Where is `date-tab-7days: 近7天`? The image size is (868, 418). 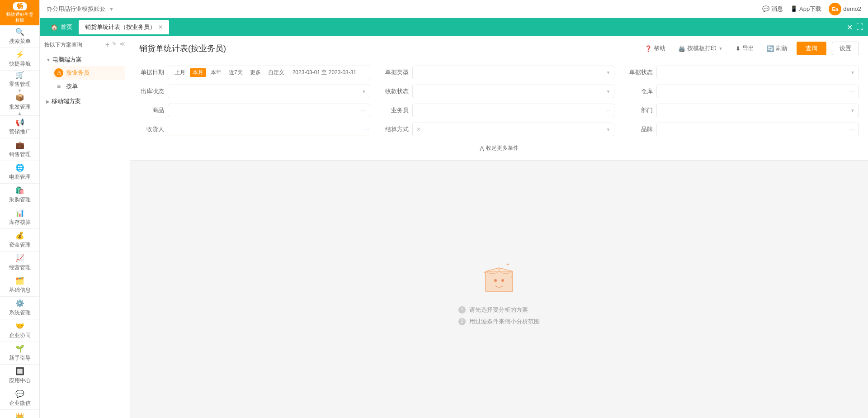
date-tab-7days: 近7天 is located at coordinates (236, 72).